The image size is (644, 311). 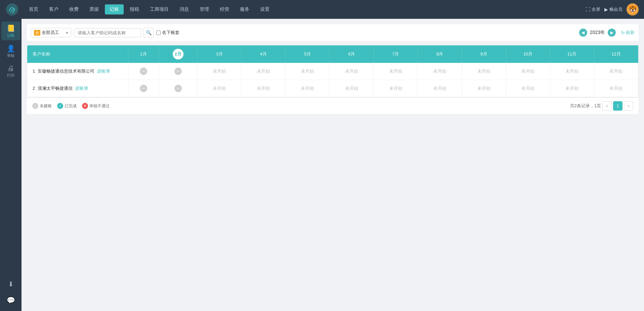 What do you see at coordinates (265, 9) in the screenshot?
I see `nav-settings: 设置` at bounding box center [265, 9].